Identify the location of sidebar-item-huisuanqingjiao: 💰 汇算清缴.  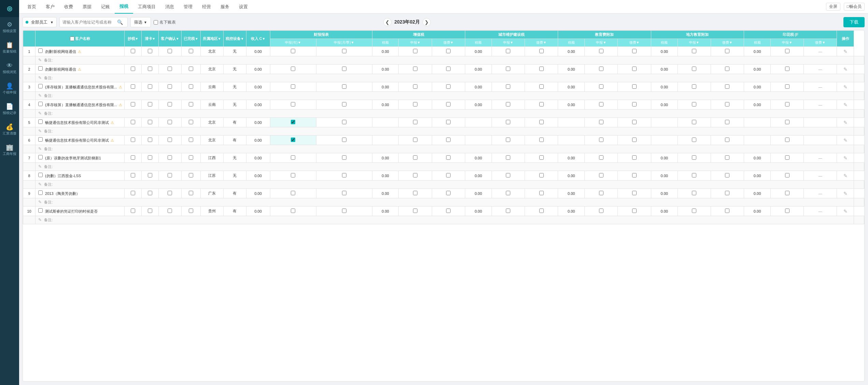
(10, 130).